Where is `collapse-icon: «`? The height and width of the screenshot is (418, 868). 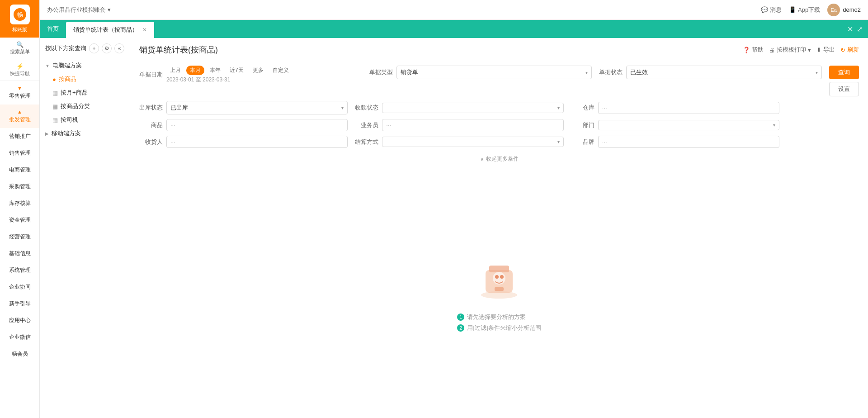 collapse-icon: « is located at coordinates (119, 48).